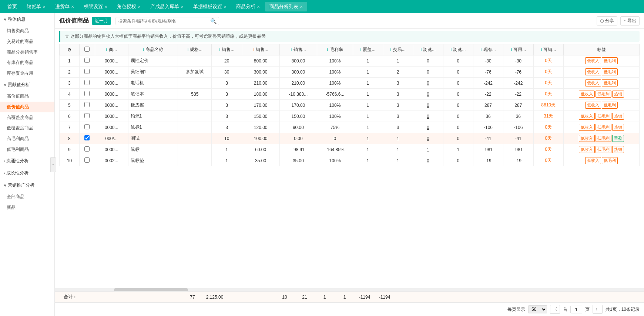  I want to click on th-sale-cost: ⁝ 销售..., so click(298, 50).